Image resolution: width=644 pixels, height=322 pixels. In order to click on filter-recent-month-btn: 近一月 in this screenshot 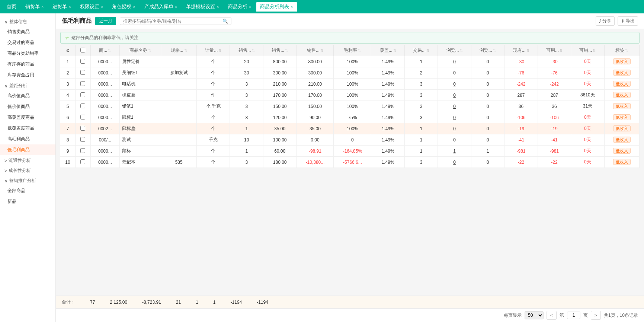, I will do `click(106, 21)`.